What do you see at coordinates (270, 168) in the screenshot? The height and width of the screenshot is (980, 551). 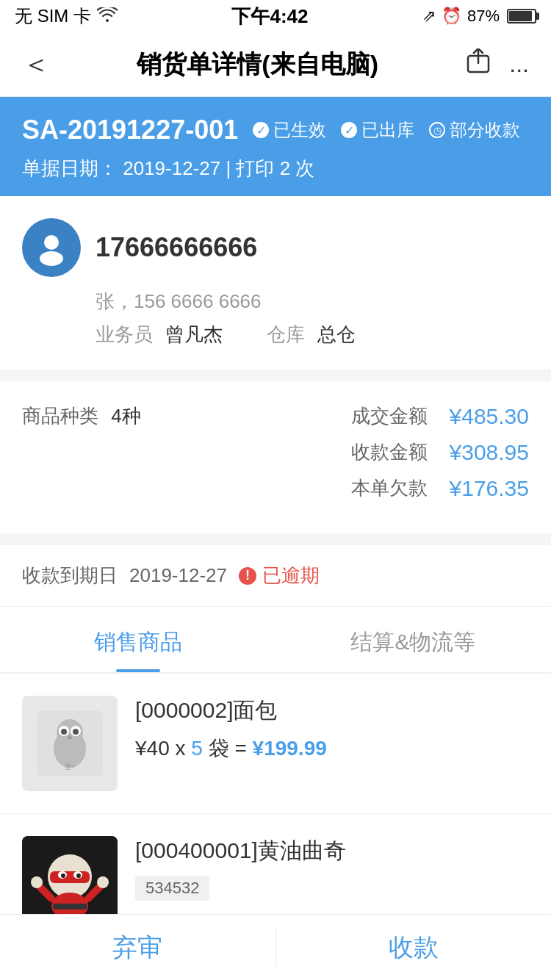 I see `print-info: | 打印 2 次` at bounding box center [270, 168].